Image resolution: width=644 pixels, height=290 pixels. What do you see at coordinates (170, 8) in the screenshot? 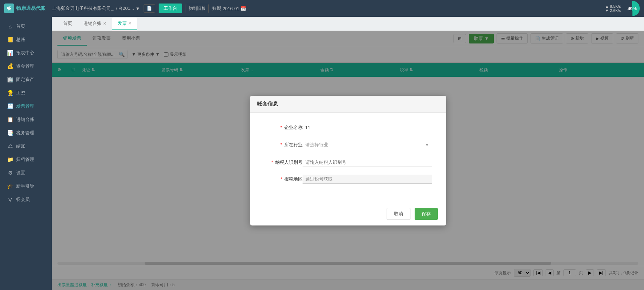
I see `workbench-button: 工作台` at bounding box center [170, 8].